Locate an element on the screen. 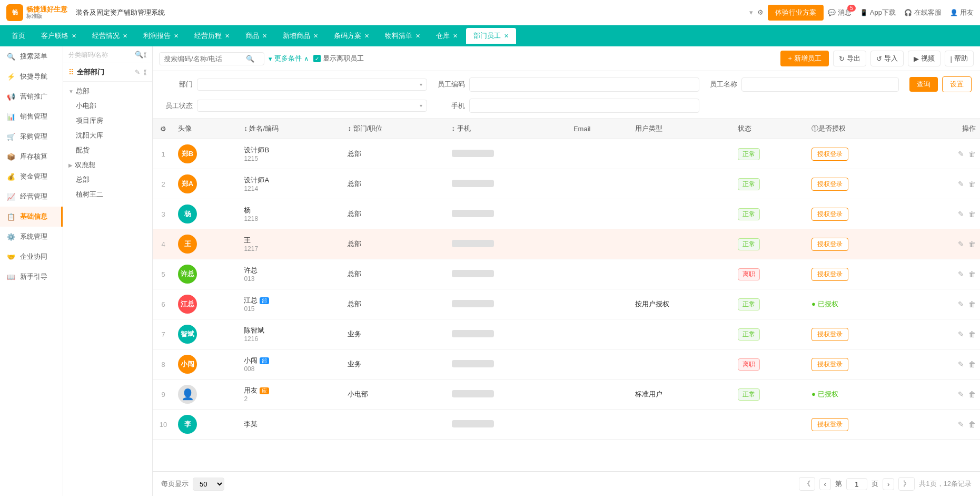 This screenshot has height=496, width=980. dept-node-peihuo: 配货 is located at coordinates (107, 150).